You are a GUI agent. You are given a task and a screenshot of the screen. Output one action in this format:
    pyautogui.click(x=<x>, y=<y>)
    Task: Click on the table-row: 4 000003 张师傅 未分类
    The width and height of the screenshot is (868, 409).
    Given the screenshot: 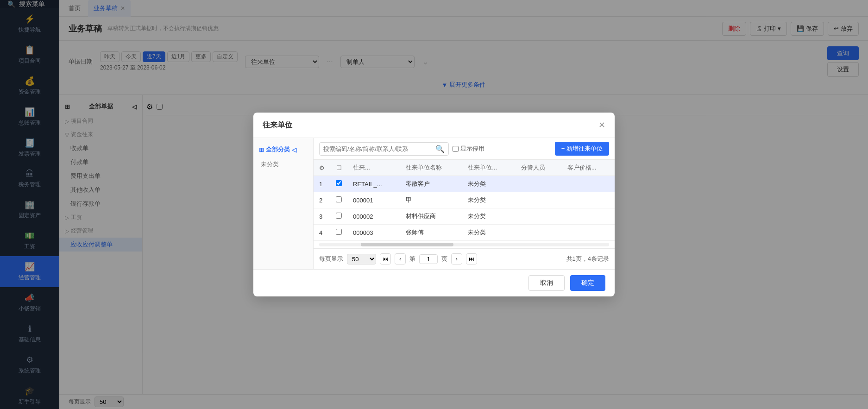 What is the action you would take?
    pyautogui.click(x=464, y=233)
    